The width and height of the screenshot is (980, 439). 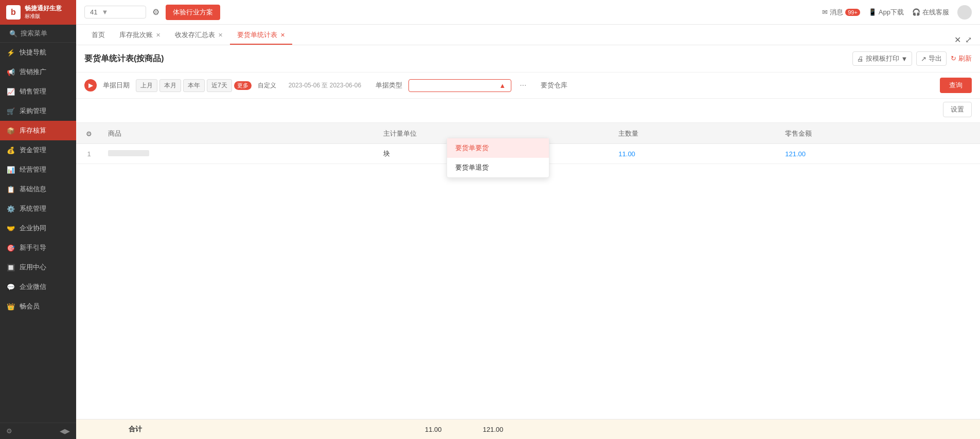 What do you see at coordinates (243, 85) in the screenshot?
I see `more-badge: 更多` at bounding box center [243, 85].